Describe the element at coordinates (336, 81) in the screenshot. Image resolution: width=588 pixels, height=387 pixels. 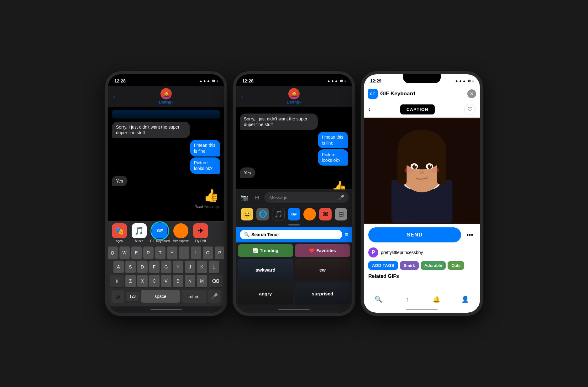
I see `status-icons-2: ▲▲▲ ⊛ ▪` at that location.